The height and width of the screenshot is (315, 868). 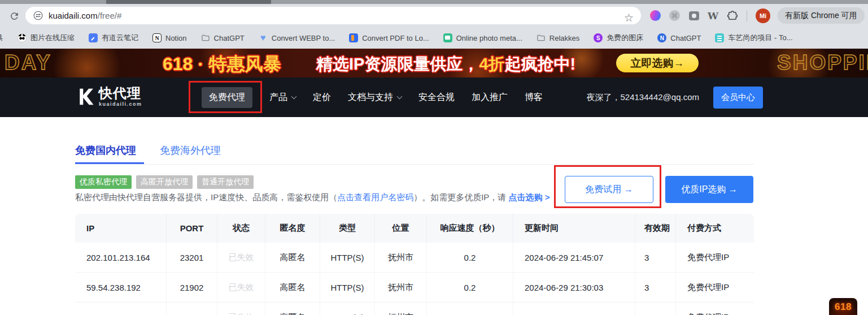 I want to click on tab-overseas-free: 免费海外代理, so click(x=190, y=150).